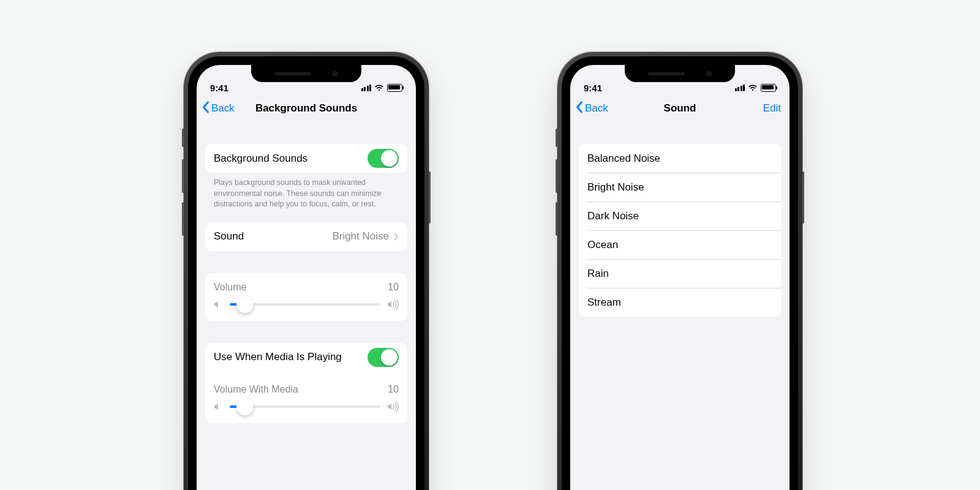 Image resolution: width=980 pixels, height=490 pixels. What do you see at coordinates (261, 159) in the screenshot?
I see `background-sounds-label: Background Sounds` at bounding box center [261, 159].